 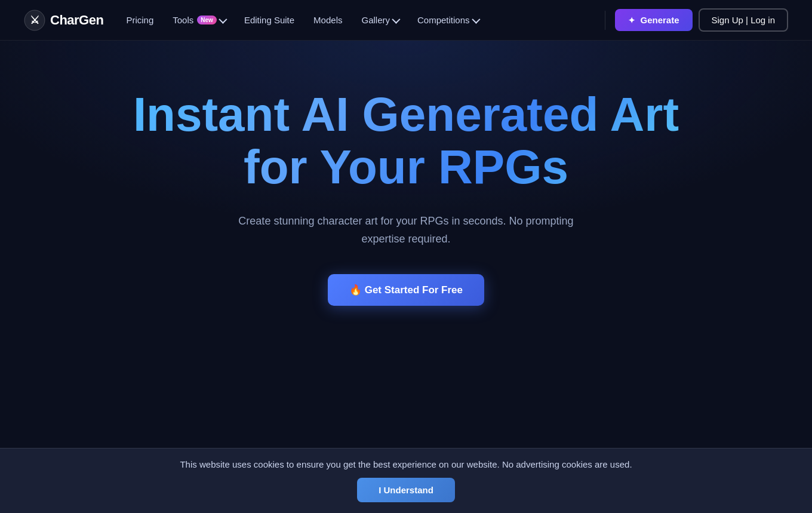 I want to click on nav-competitions: Competitions, so click(x=448, y=20).